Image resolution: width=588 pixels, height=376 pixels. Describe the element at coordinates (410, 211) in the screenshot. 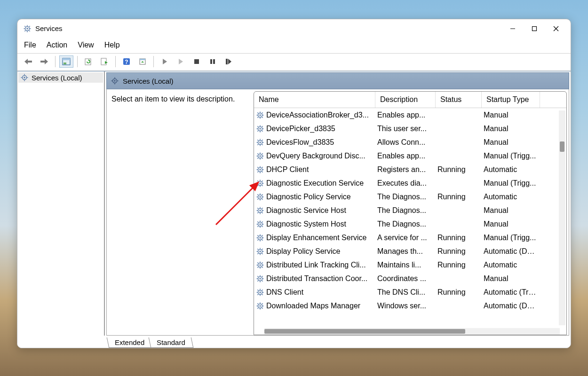

I see `service-row: Diagnostic Service HostThe Diagnos...Man…` at that location.